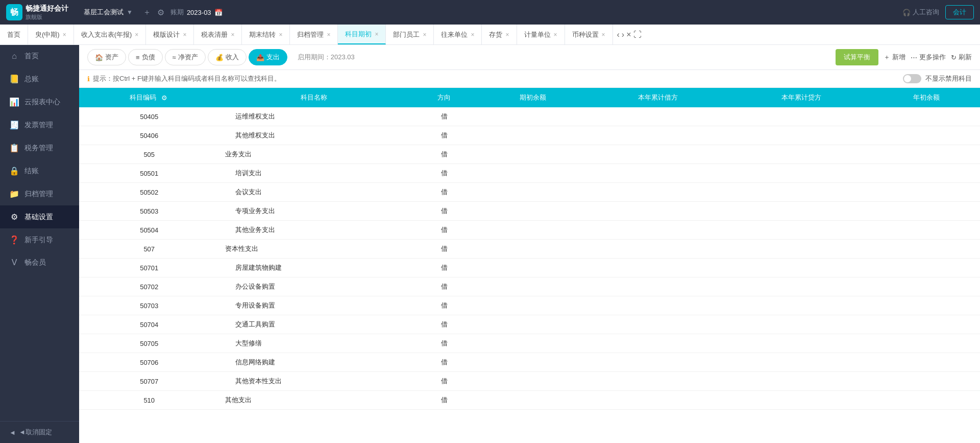 The height and width of the screenshot is (443, 980). I want to click on tab-close-all-button: ×, so click(629, 35).